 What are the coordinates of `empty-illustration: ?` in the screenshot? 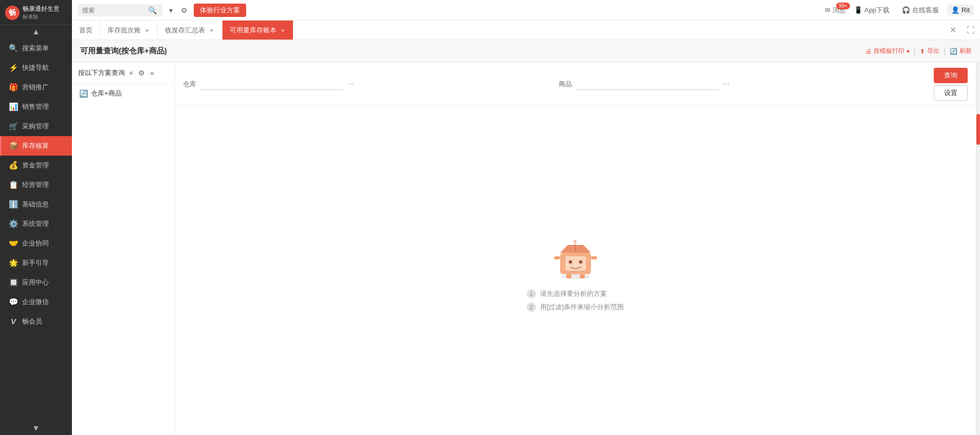 It's located at (576, 255).